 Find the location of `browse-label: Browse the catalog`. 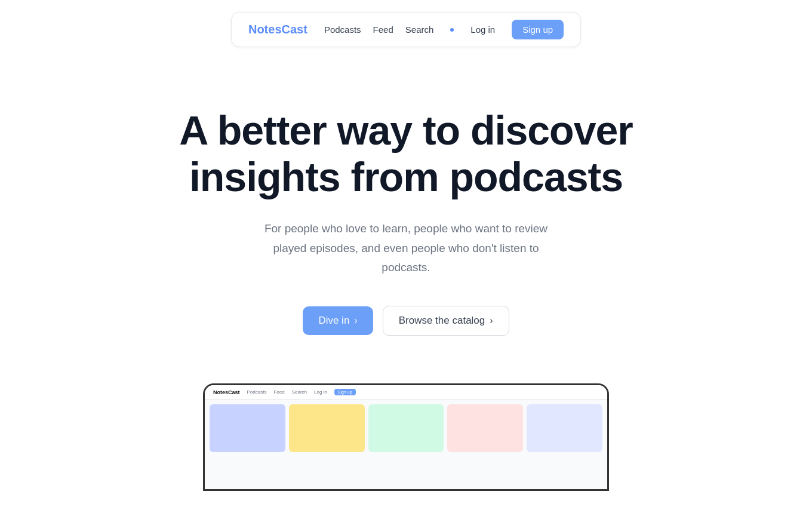

browse-label: Browse the catalog is located at coordinates (442, 321).